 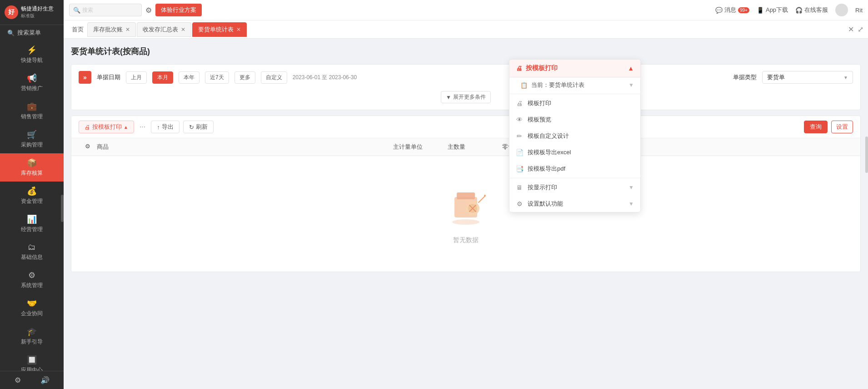 I want to click on sidebar: 好 畅捷通好生意 标准版 🔍 搜索菜单 ⚡ 快捷导航 📢 营销推广 💼 销售管理…, so click(x=32, y=195).